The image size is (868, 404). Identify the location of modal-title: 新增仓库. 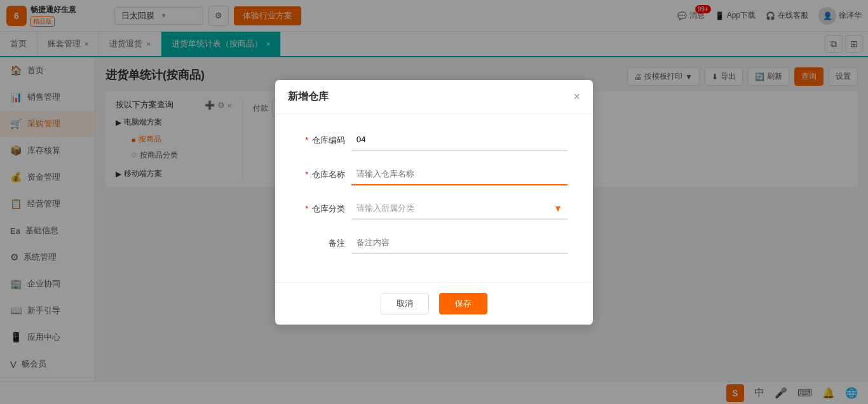
(308, 97).